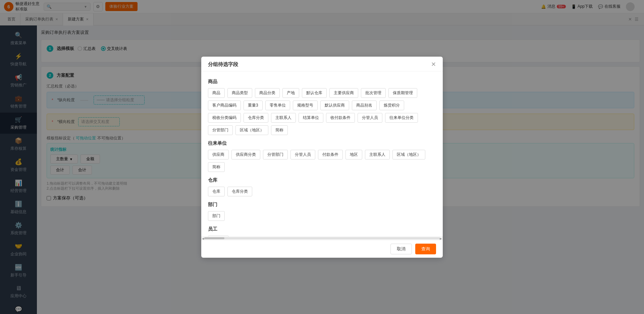 This screenshot has width=644, height=314. Describe the element at coordinates (216, 216) in the screenshot. I see `field-chip: 部门` at that location.